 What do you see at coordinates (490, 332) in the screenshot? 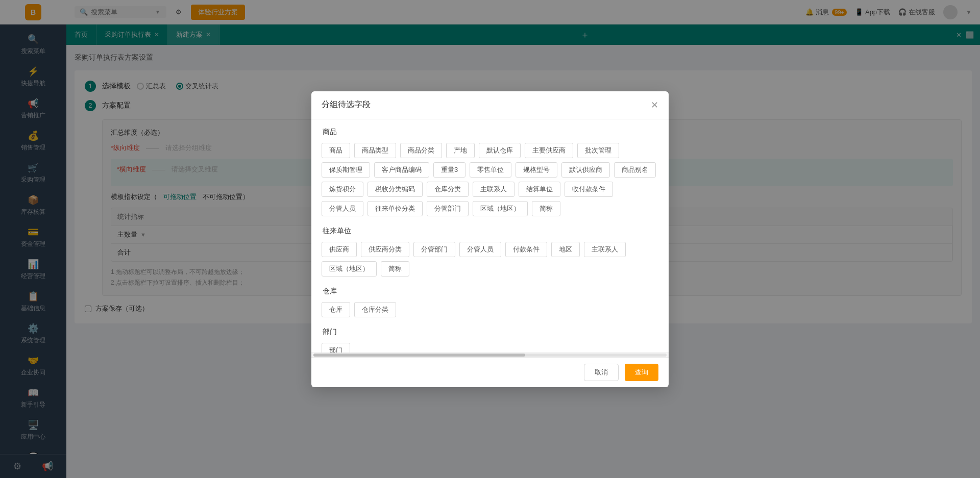
I see `section-title-3: 部门` at bounding box center [490, 332].